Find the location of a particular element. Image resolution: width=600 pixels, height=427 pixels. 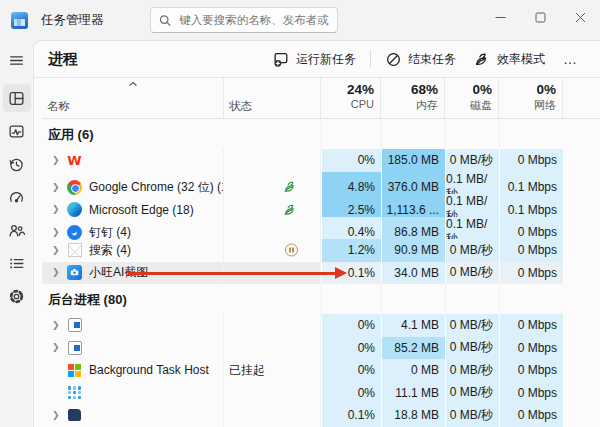

sidebar-item-app-history is located at coordinates (17, 164).